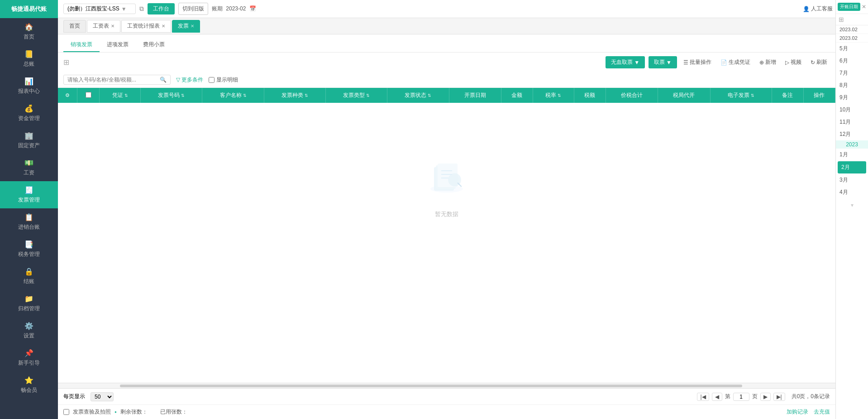 The image size is (868, 419). Describe the element at coordinates (163, 26) in the screenshot. I see `tab-salary-stats-close: ✕` at that location.